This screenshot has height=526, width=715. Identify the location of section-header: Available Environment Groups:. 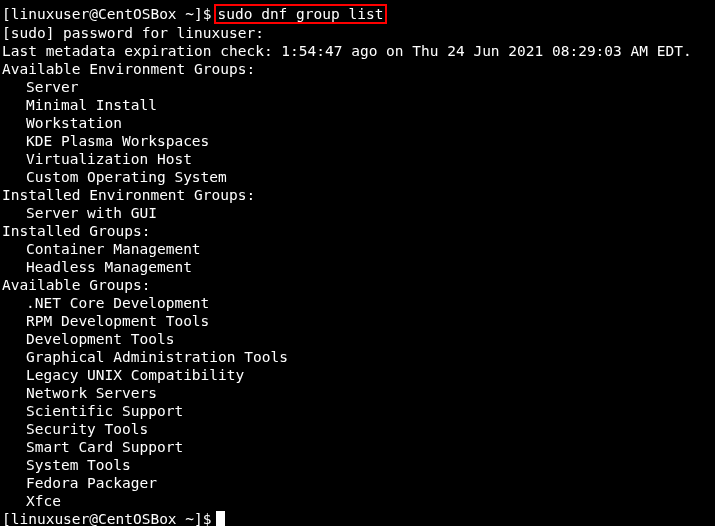
(358, 69).